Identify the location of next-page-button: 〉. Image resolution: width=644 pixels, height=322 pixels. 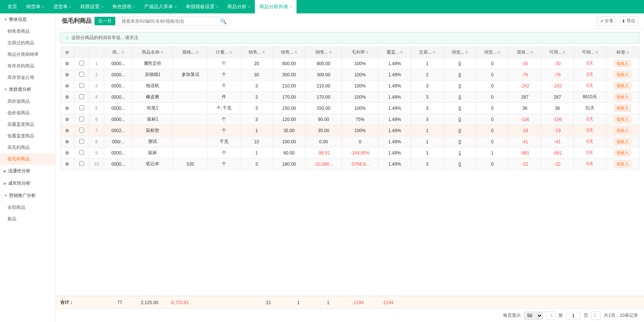
(596, 316).